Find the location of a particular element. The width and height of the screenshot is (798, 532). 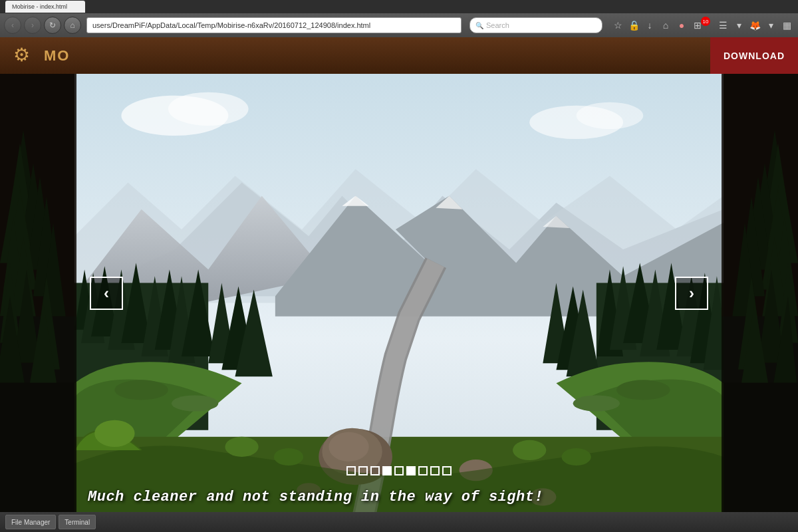

notifications-wrapper: ⊞ 10 is located at coordinates (702, 25).